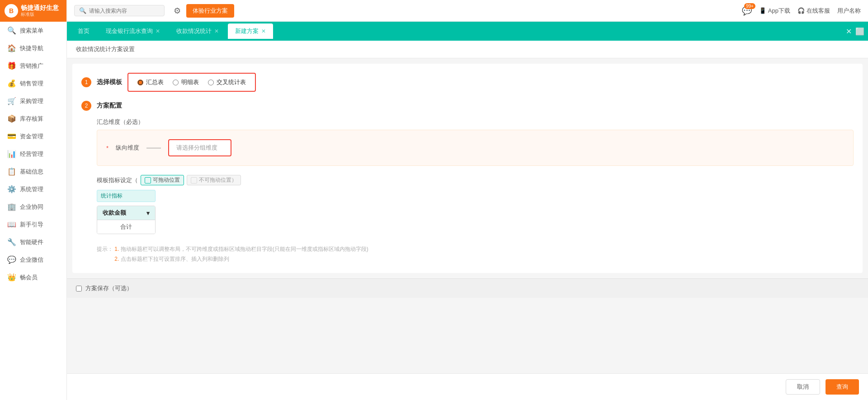 The width and height of the screenshot is (868, 400). Describe the element at coordinates (126, 227) in the screenshot. I see `stats-cell-total: 合计` at that location.